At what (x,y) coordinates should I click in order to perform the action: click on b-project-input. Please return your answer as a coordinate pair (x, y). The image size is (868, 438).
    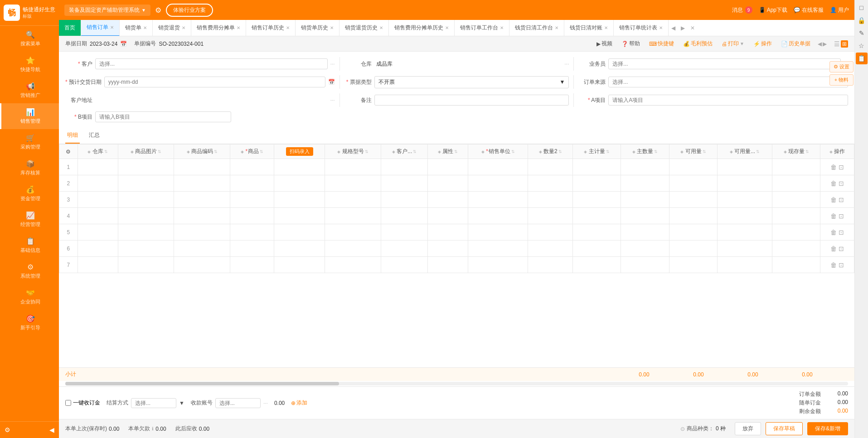
    Looking at the image, I should click on (163, 117).